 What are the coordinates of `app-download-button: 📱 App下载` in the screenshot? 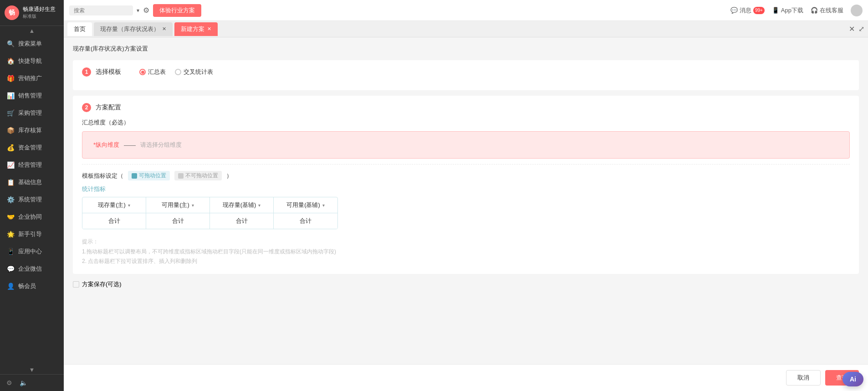 It's located at (788, 10).